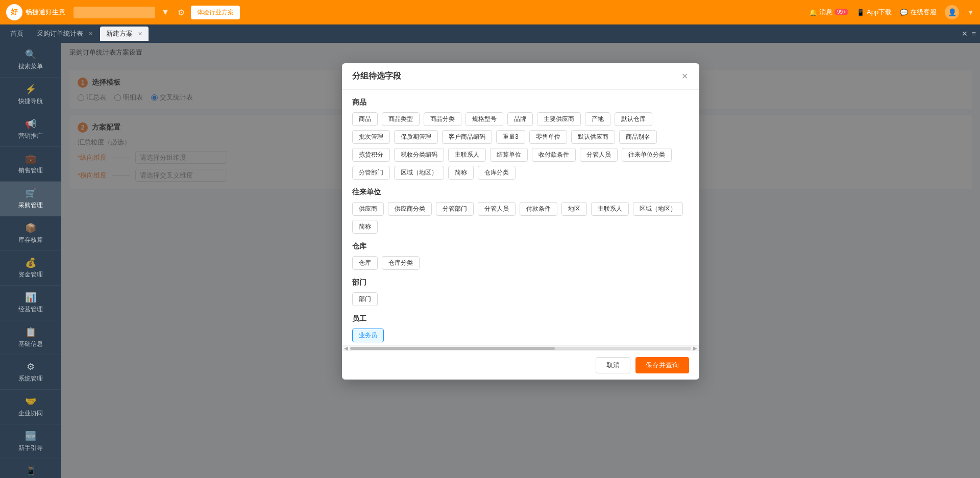 The height and width of the screenshot is (478, 980). What do you see at coordinates (31, 260) in the screenshot?
I see `sidebar: 🔍 搜索菜单 ⚡ 快捷导航 📢 营销推广 💼 销售管理 🛒 采购管理 📦` at bounding box center [31, 260].